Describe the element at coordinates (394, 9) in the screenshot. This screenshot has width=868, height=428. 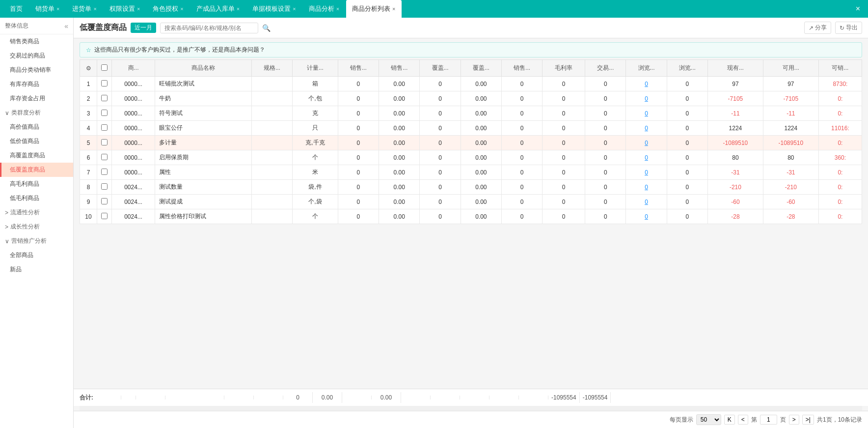
I see `nav-analysis-list-close: ×` at that location.